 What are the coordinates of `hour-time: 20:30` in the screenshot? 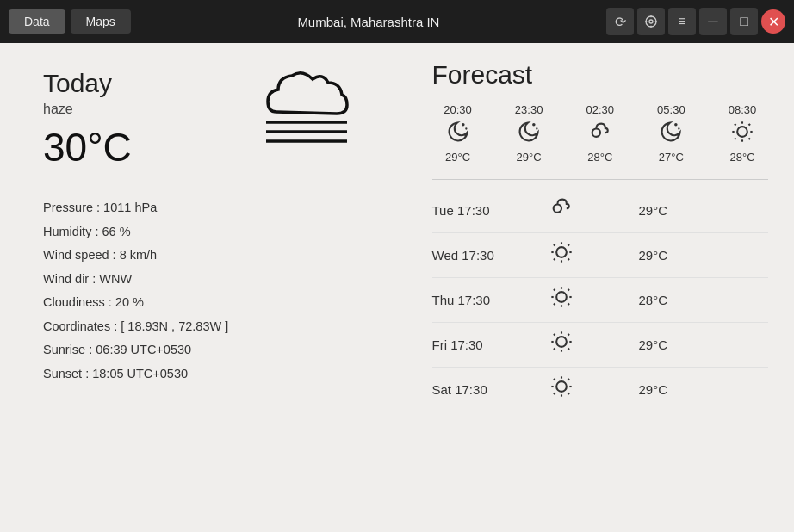 It's located at (458, 110).